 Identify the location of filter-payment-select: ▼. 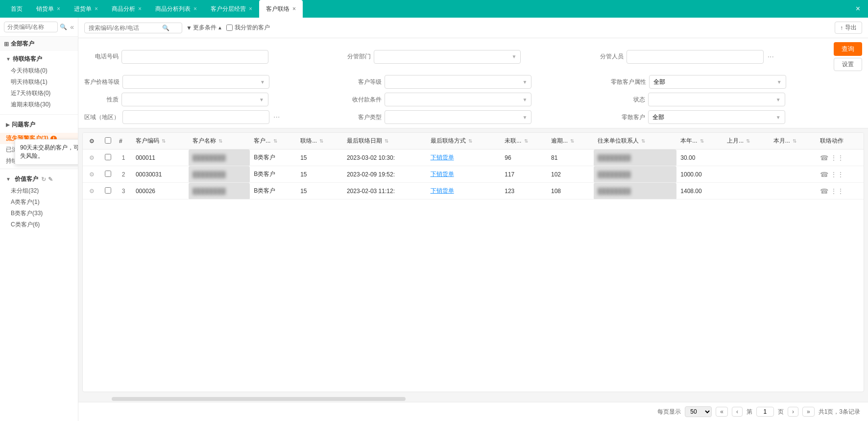
(458, 99).